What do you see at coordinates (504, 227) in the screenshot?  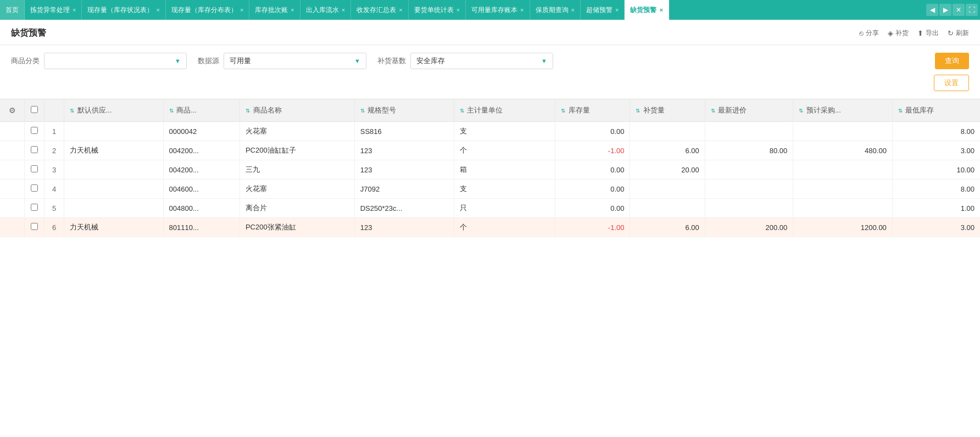 I see `td-unit-5: 个` at bounding box center [504, 227].